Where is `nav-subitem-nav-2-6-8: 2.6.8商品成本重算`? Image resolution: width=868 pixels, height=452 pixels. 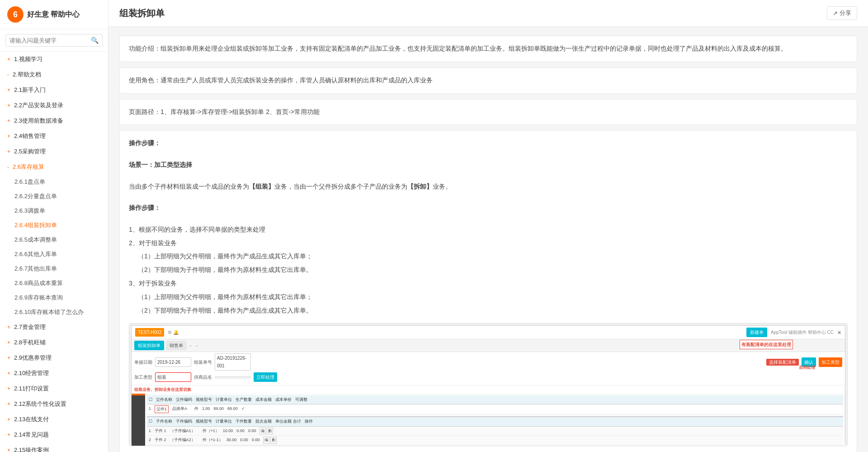
nav-subitem-nav-2-6-8: 2.6.8商品成本重算 is located at coordinates (54, 283).